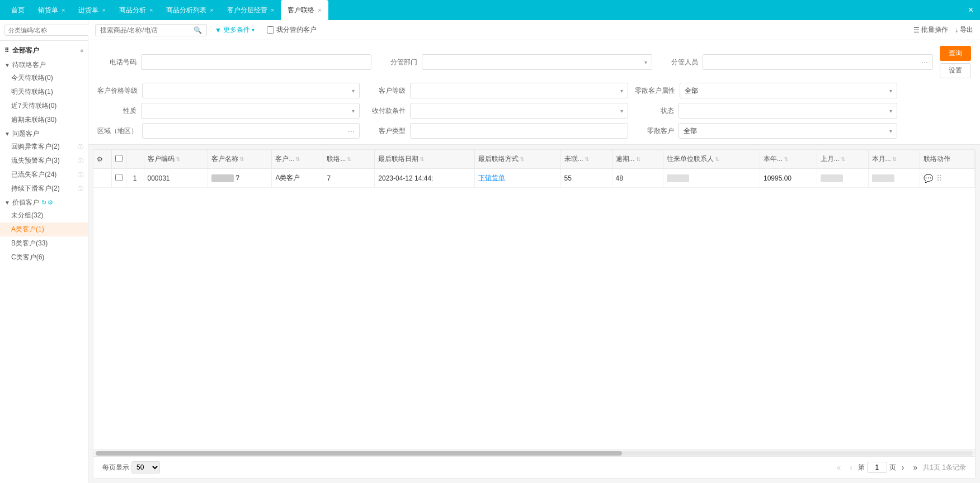 The image size is (980, 483). I want to click on filter-region-input: ···, so click(251, 131).